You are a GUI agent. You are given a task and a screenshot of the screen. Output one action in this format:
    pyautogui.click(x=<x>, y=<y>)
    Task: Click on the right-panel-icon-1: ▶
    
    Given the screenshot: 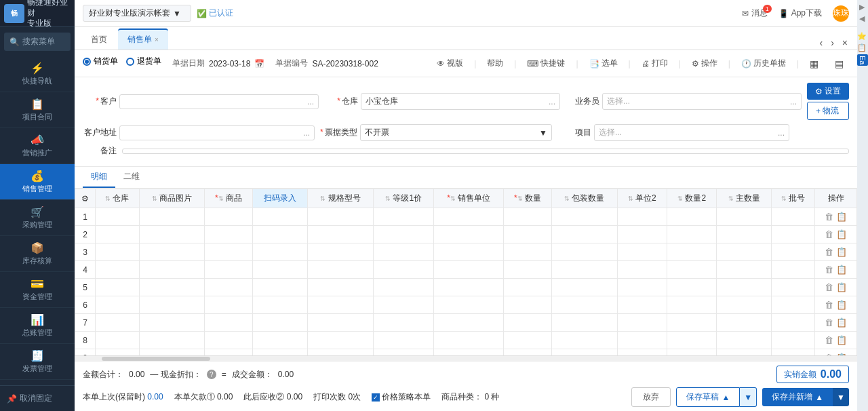 What is the action you would take?
    pyautogui.click(x=863, y=7)
    